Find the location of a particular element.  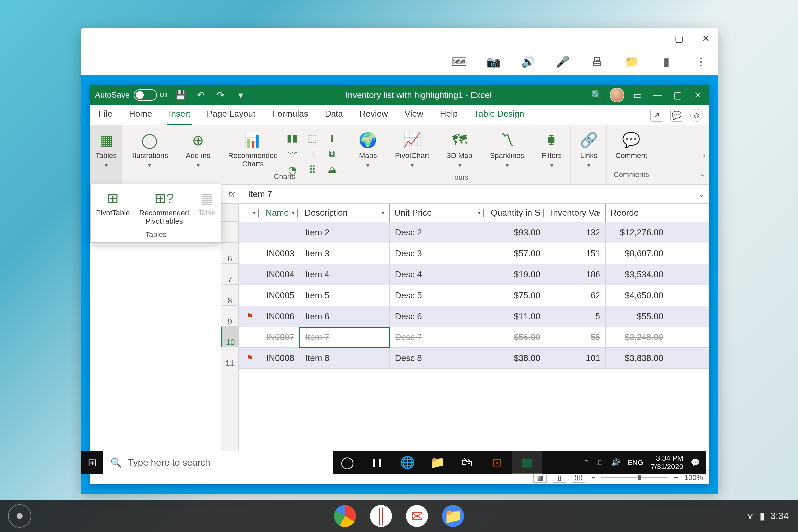

pivottable-button: ⊞ PivotTable is located at coordinates (113, 208).